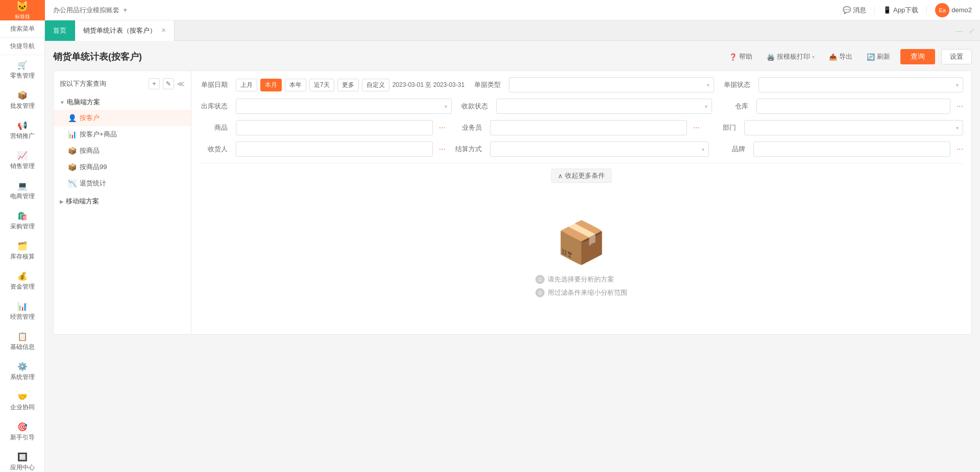  What do you see at coordinates (22, 191) in the screenshot?
I see `sidebar-item-ecommerce: 💻 电商管理` at bounding box center [22, 191].